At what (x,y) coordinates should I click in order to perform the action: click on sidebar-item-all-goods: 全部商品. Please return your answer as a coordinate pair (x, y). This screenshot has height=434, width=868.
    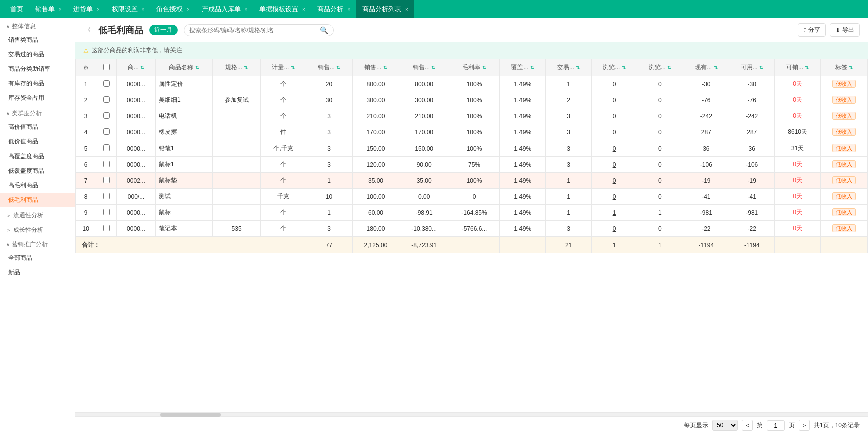
    Looking at the image, I should click on (37, 258).